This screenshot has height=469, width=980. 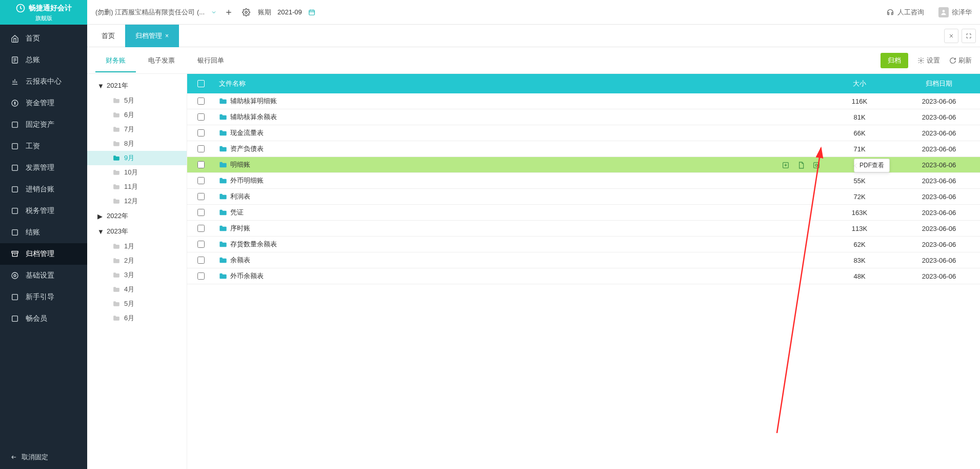 I want to click on nav-item-11: 基础设置, so click(x=44, y=276).